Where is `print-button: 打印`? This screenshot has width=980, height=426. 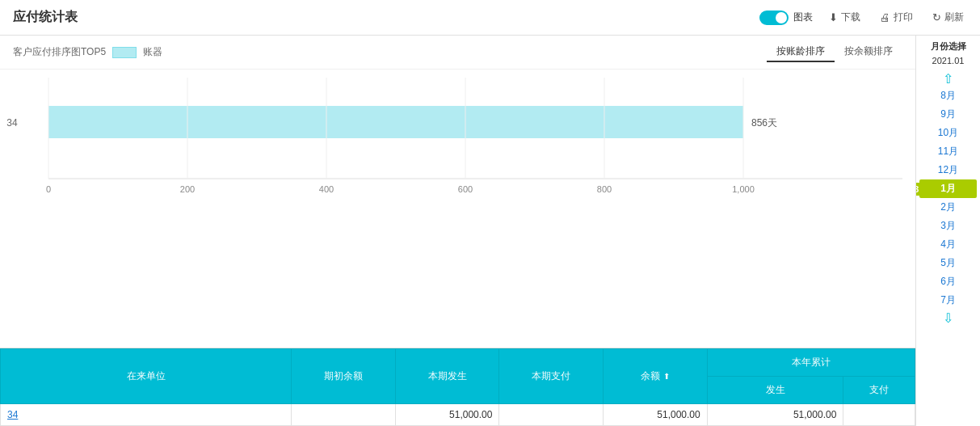 print-button: 打印 is located at coordinates (897, 18).